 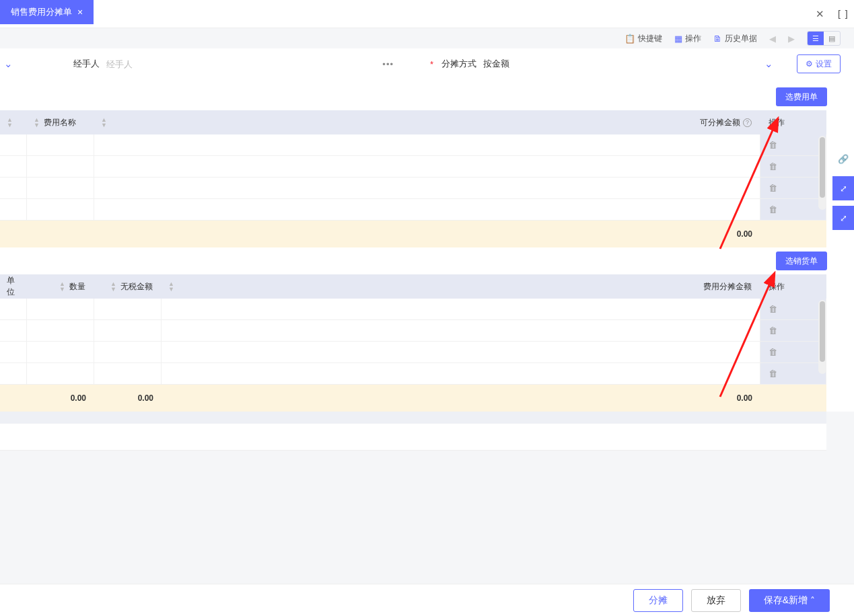 I want to click on side-rail: 🔗 ⤢ ⤢, so click(x=843, y=135).